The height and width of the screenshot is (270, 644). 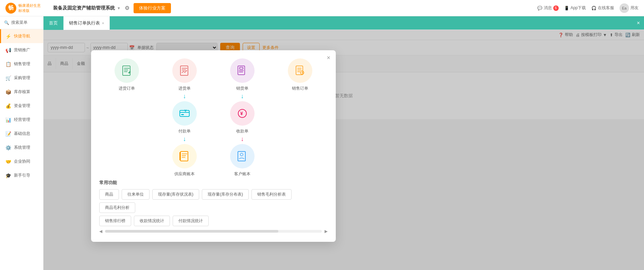 I want to click on payment-icon: ¥, so click(x=185, y=113).